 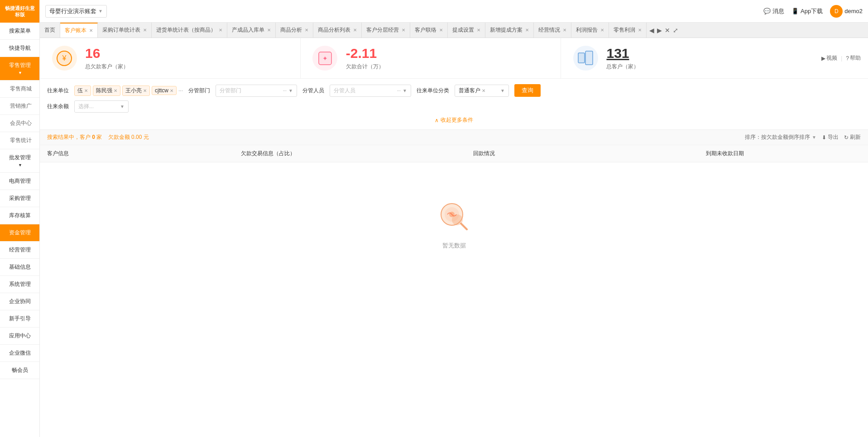 I want to click on tabs-next-btn: ▶, so click(x=659, y=30).